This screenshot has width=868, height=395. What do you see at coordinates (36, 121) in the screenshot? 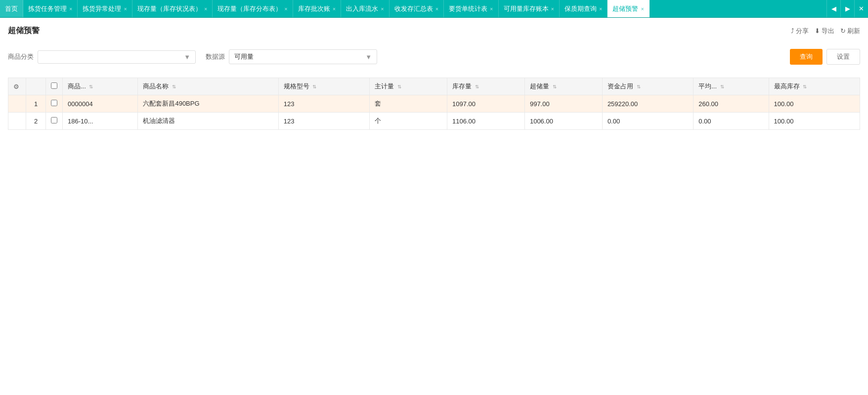
I see `row-num-cell: 2` at bounding box center [36, 121].